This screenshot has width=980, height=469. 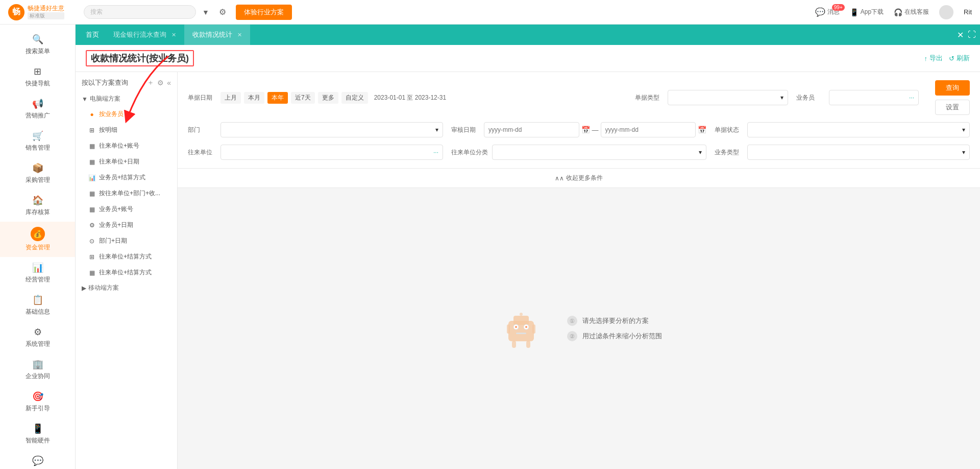 I want to click on sidebar-item-corp: 🏢 企业协同, so click(x=38, y=370).